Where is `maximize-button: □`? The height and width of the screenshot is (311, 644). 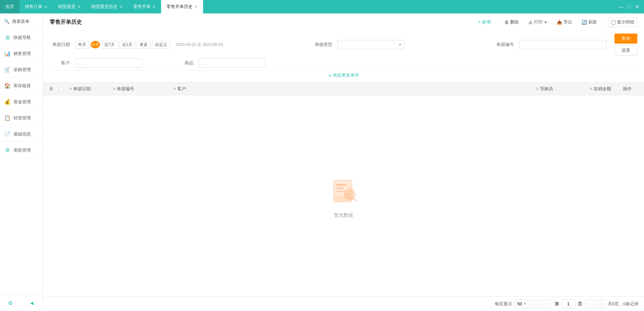
maximize-button: □ is located at coordinates (629, 7).